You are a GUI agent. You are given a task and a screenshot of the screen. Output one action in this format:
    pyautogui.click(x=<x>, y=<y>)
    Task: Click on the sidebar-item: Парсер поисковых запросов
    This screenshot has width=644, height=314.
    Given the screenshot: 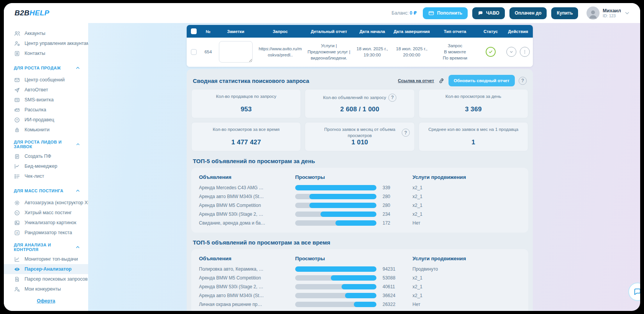 What is the action you would take?
    pyautogui.click(x=46, y=279)
    